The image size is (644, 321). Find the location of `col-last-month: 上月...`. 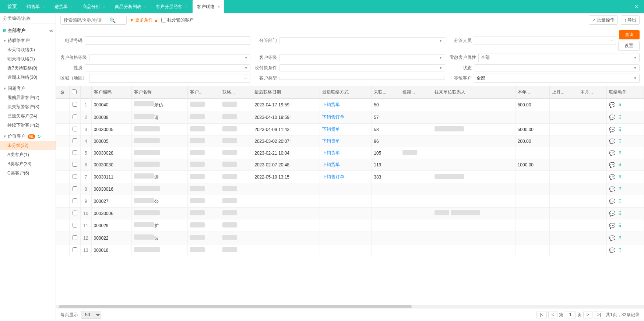

col-last-month: 上月... is located at coordinates (564, 92).